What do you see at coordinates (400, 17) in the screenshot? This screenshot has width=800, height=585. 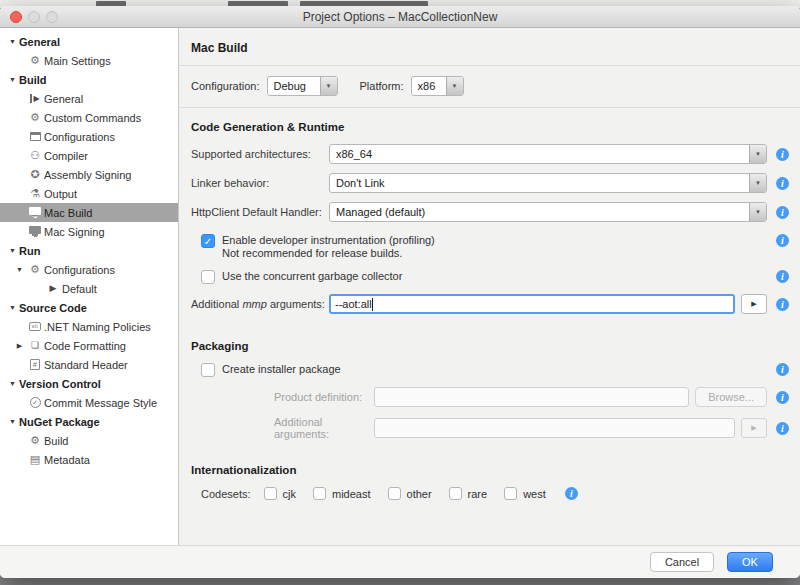 I see `window-title: Project Options – MacCollectionNew` at bounding box center [400, 17].